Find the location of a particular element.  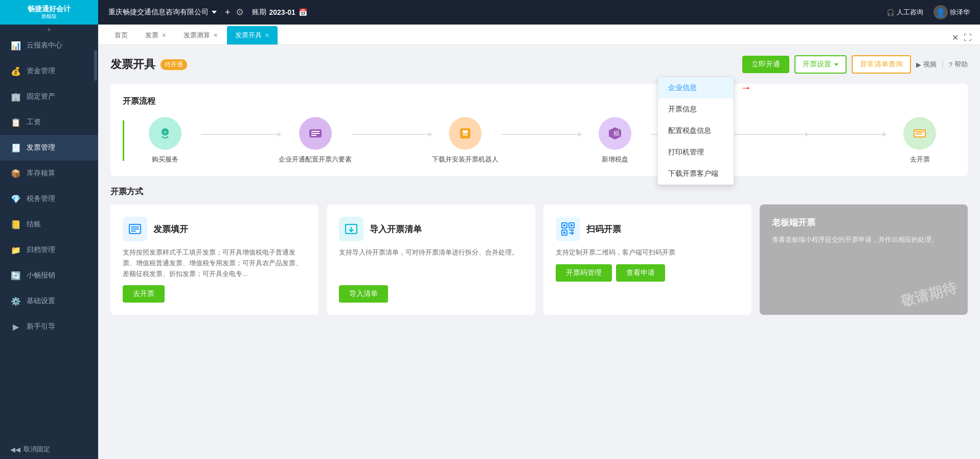

sidebar-item-payroll: 📋 工资 is located at coordinates (49, 122).